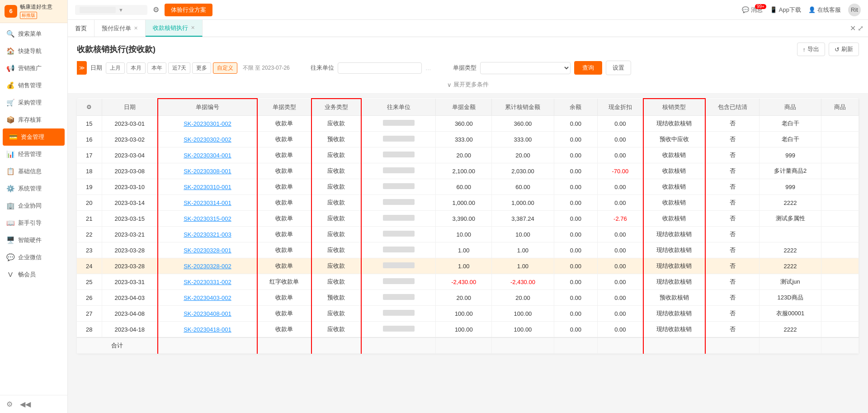 The width and height of the screenshot is (868, 413). What do you see at coordinates (33, 51) in the screenshot?
I see `sidebar-item-shortcut: 🏠 快捷导航` at bounding box center [33, 51].